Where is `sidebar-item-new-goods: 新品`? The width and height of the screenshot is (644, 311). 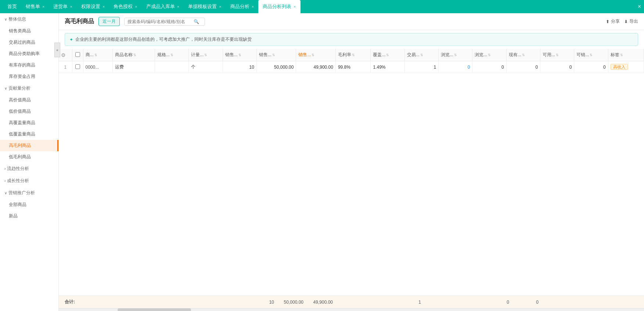 sidebar-item-new-goods: 新品 is located at coordinates (29, 216).